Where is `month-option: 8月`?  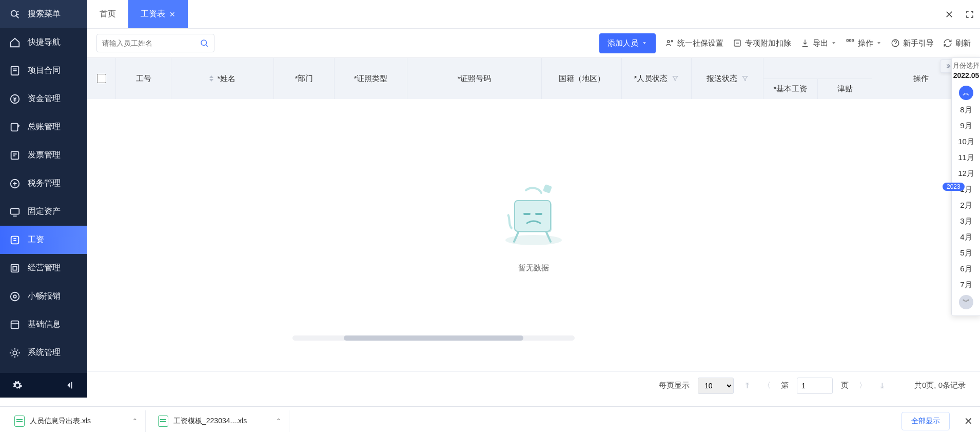
month-option: 8月 is located at coordinates (966, 110).